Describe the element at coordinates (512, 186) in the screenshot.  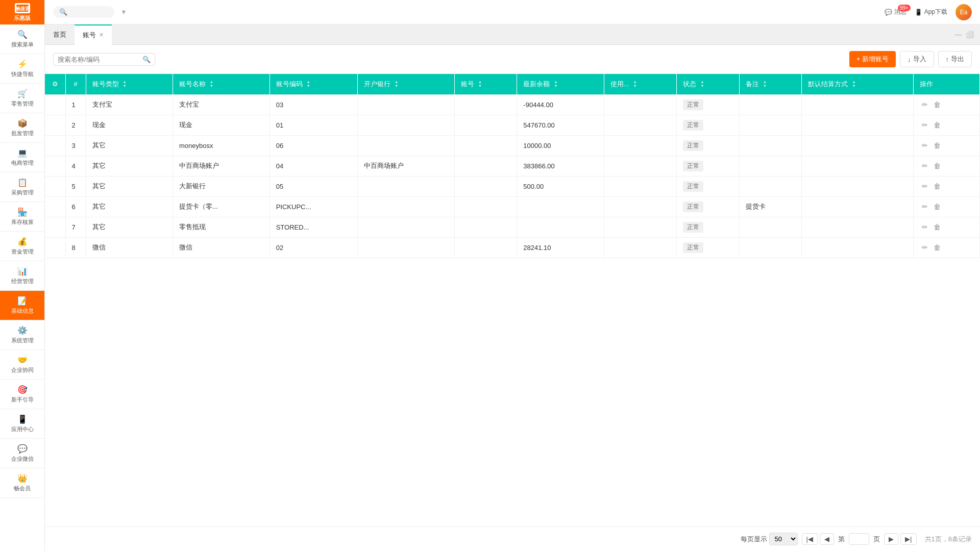
I see `table-row: 5 其它 大新银行 05 500.00 正常 ✏ 🗑` at that location.